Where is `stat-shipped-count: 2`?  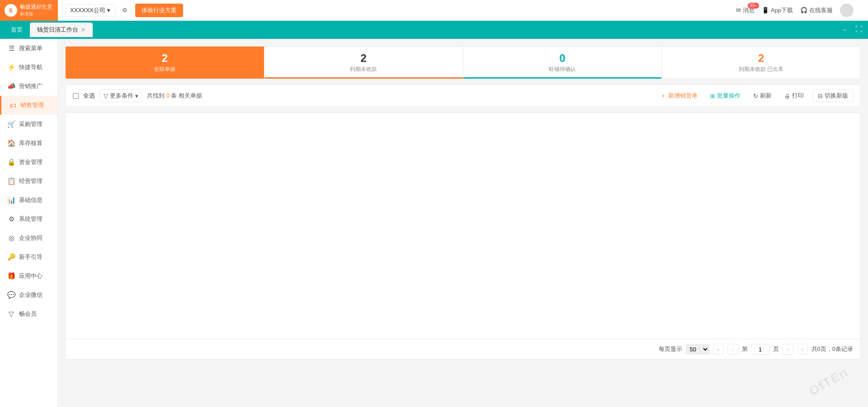
stat-shipped-count: 2 is located at coordinates (761, 58).